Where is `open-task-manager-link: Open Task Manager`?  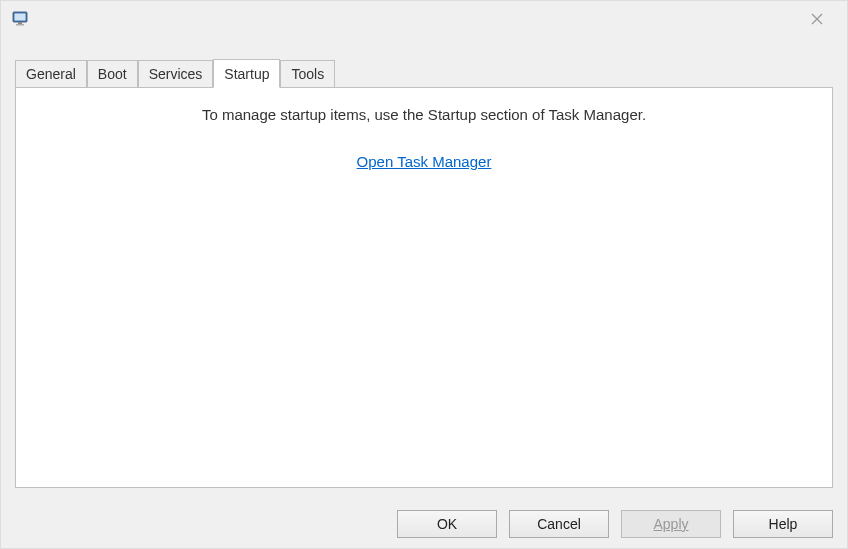
open-task-manager-link: Open Task Manager is located at coordinates (424, 162).